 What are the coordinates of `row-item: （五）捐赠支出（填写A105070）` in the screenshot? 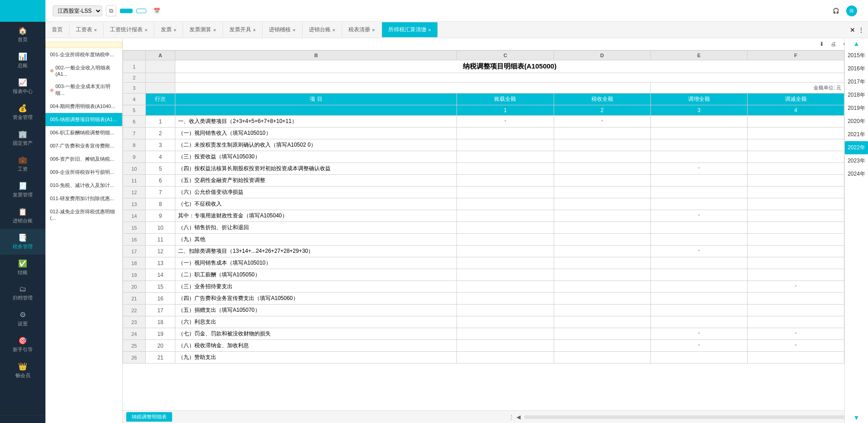 It's located at (316, 310).